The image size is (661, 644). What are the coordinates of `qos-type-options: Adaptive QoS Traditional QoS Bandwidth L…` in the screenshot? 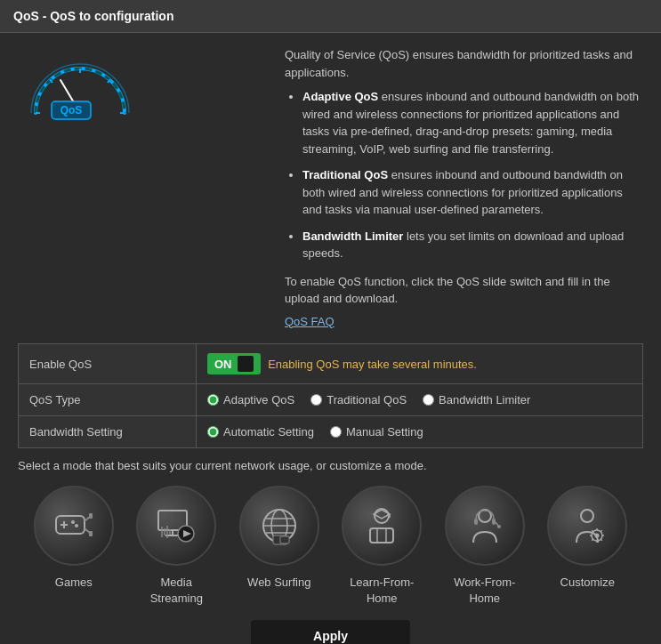 It's located at (420, 400).